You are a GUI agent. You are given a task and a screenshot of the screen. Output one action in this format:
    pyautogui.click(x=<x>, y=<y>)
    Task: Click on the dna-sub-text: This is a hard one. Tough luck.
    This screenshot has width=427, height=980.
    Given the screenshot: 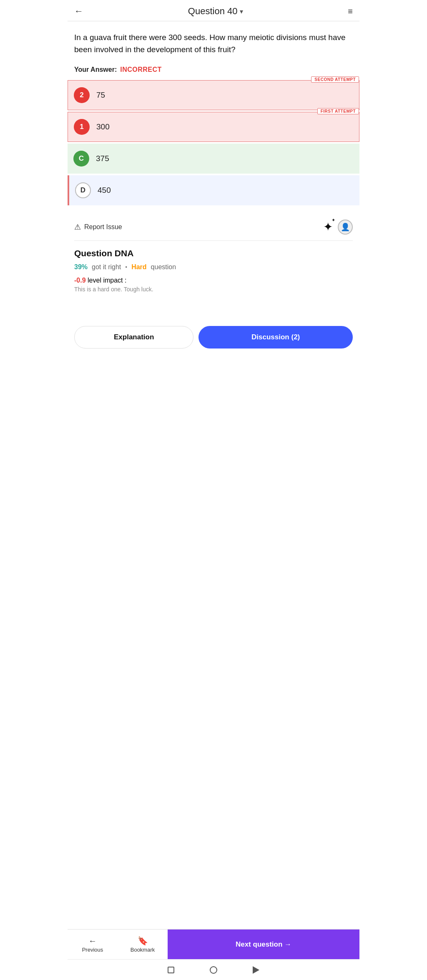 What is the action you would take?
    pyautogui.click(x=214, y=289)
    